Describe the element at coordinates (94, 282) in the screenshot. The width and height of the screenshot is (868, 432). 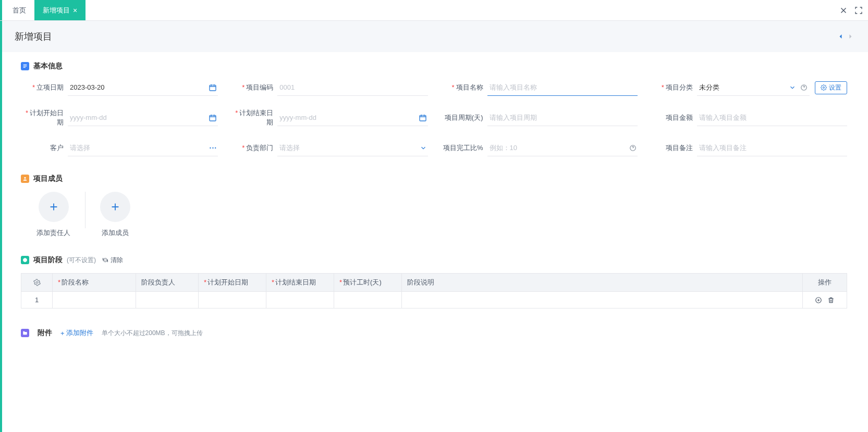
I see `col-stage-name: 阶段名称` at that location.